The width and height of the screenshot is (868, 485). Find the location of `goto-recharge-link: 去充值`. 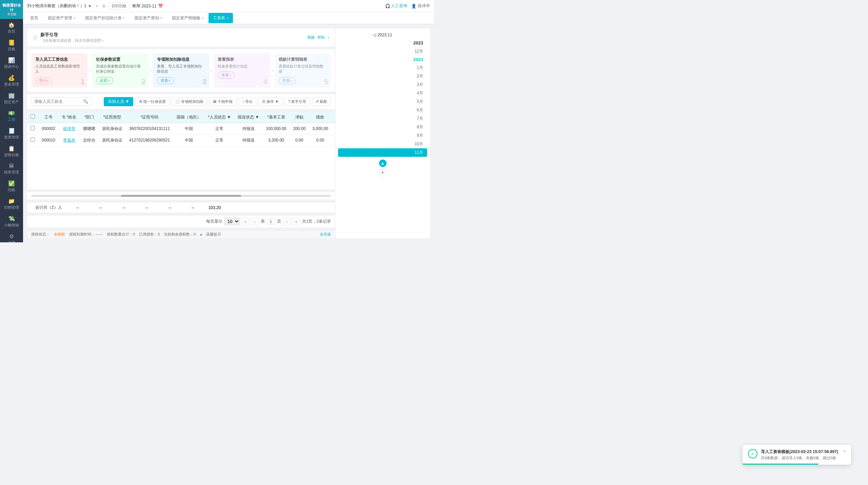

goto-recharge-link: 去充值 is located at coordinates (326, 234).